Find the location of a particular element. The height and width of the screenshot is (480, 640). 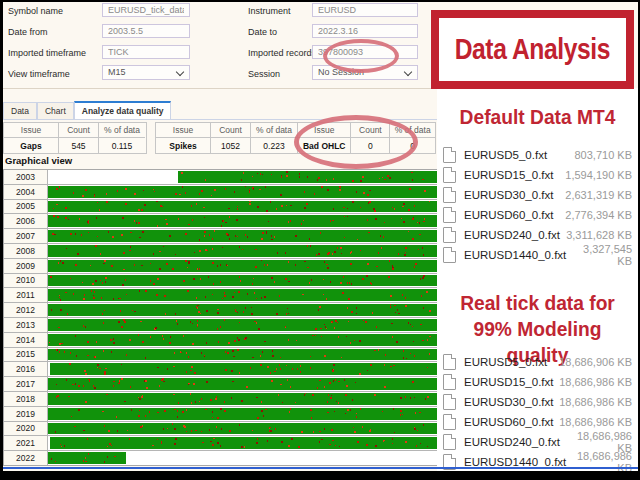

year-row: 2012 is located at coordinates (220, 310).